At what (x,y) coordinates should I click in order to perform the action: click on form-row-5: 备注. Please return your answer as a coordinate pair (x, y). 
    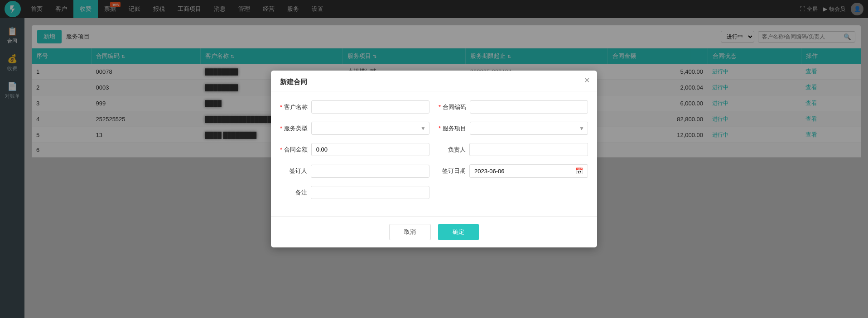
    Looking at the image, I should click on (434, 193).